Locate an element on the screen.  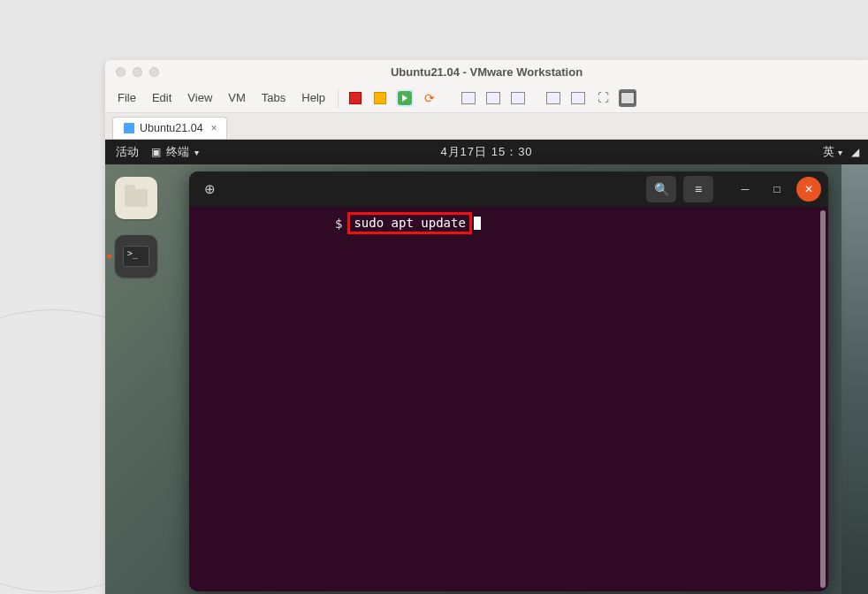
snapshot-icon is located at coordinates (468, 98).